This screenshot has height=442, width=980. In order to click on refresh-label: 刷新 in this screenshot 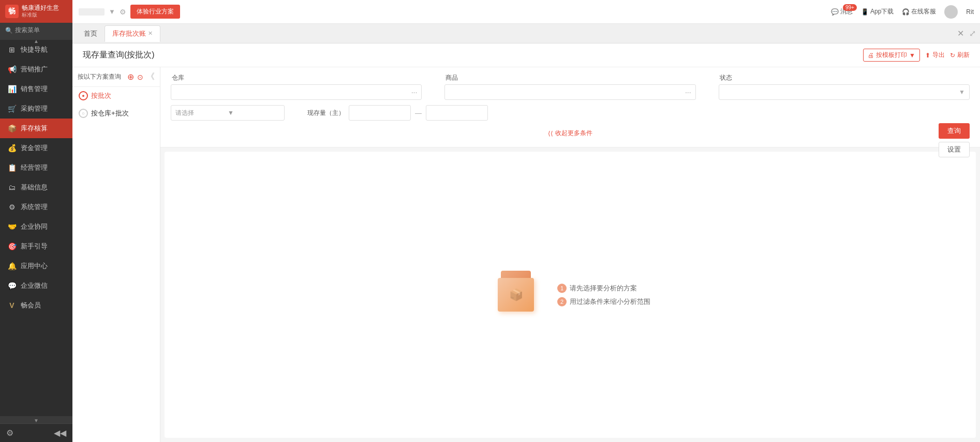, I will do `click(963, 55)`.